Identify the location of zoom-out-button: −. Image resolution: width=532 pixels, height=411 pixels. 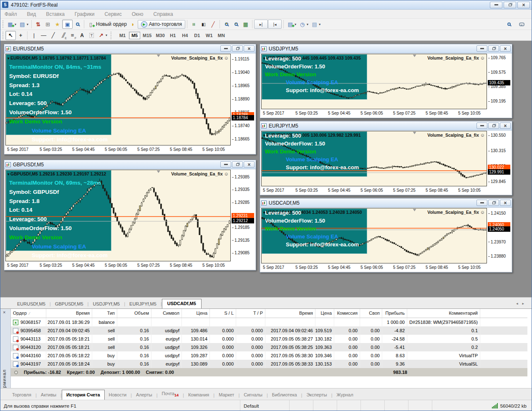
(236, 24).